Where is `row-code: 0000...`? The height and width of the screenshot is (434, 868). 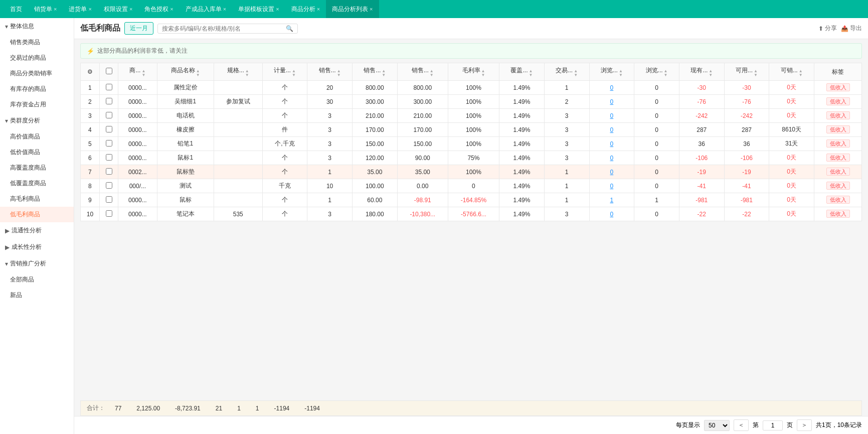
row-code: 0000... is located at coordinates (137, 158).